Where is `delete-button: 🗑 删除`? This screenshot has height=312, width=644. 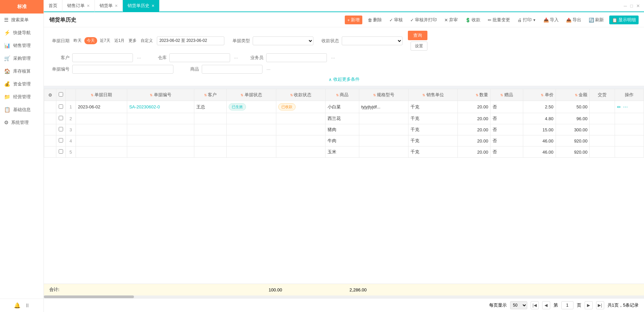
delete-button: 🗑 删除 is located at coordinates (375, 20).